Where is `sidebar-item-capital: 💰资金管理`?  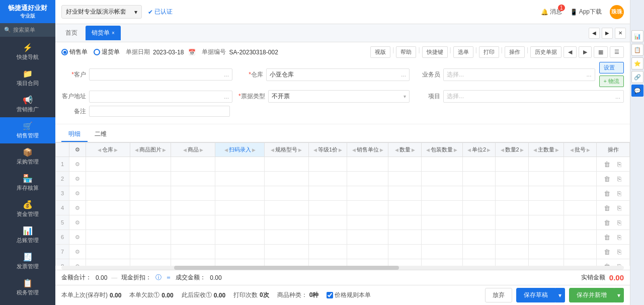
sidebar-item-capital: 💰资金管理 is located at coordinates (28, 209).